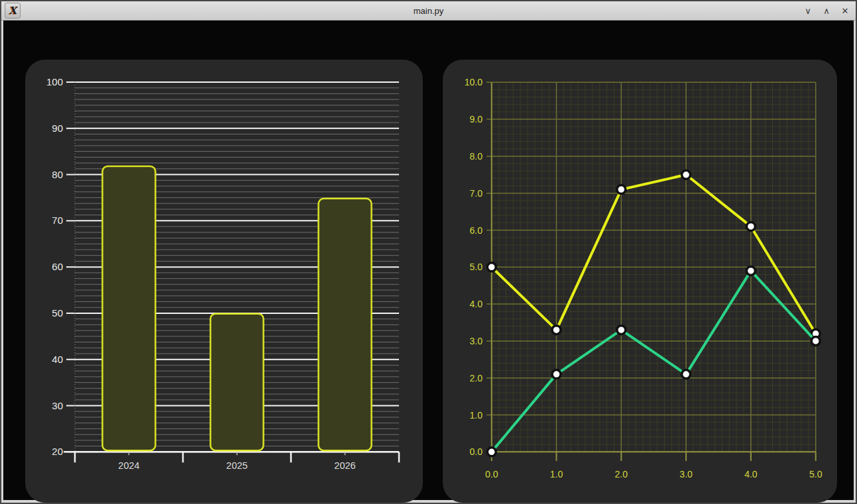 Image resolution: width=857 pixels, height=504 pixels. What do you see at coordinates (57, 220) in the screenshot?
I see `svg-text: 70` at bounding box center [57, 220].